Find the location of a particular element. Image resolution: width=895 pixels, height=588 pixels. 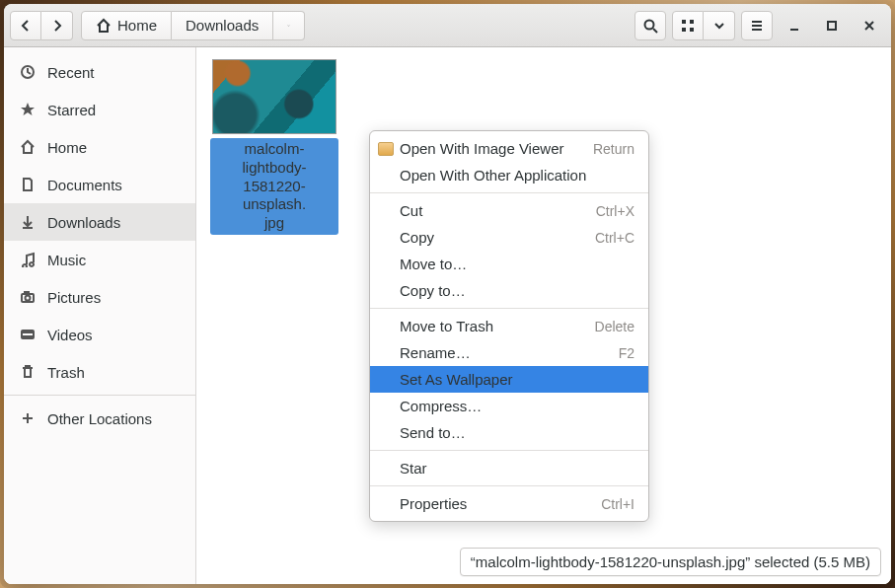

path-bar: Home Downloads is located at coordinates (193, 26).